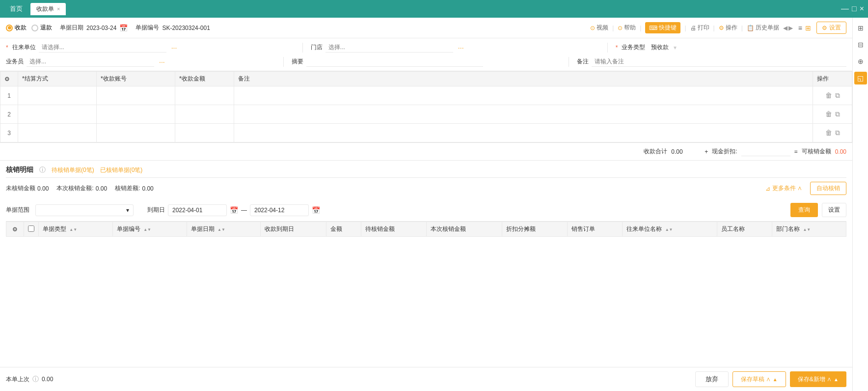 The image size is (868, 391). What do you see at coordinates (122, 170) in the screenshot?
I see `done-tab: 已核销单据(0笔)` at bounding box center [122, 170].